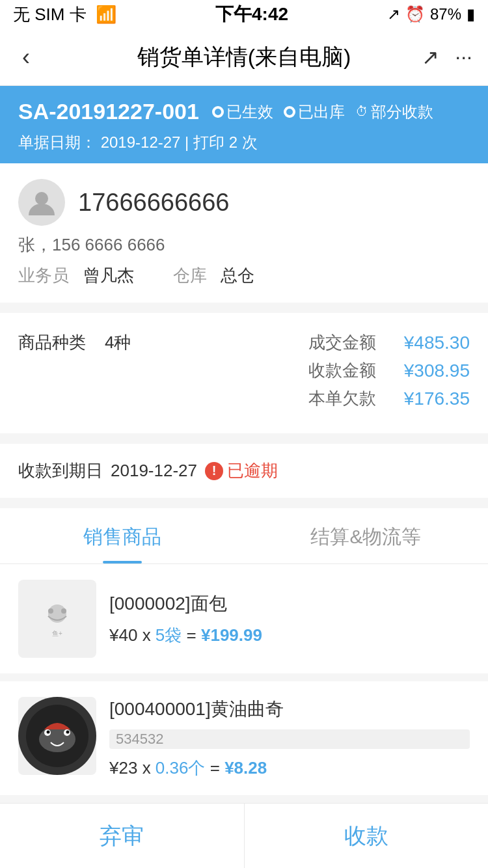  What do you see at coordinates (323, 112) in the screenshot?
I see `status-badges: 已生效 已出库 ⏱ 部分收款` at bounding box center [323, 112].